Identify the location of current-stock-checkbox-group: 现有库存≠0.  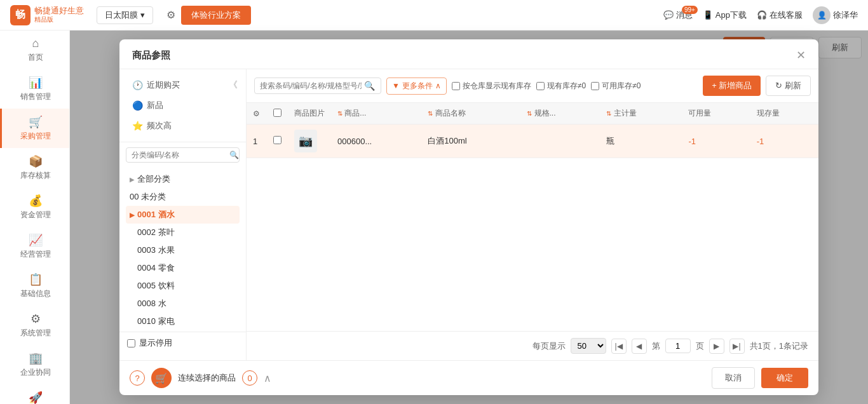
(561, 86).